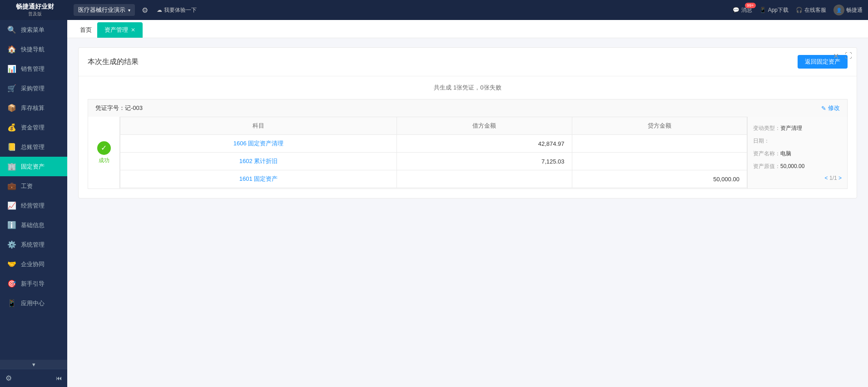  What do you see at coordinates (824, 108) in the screenshot?
I see `edit-icon: ✎` at bounding box center [824, 108].